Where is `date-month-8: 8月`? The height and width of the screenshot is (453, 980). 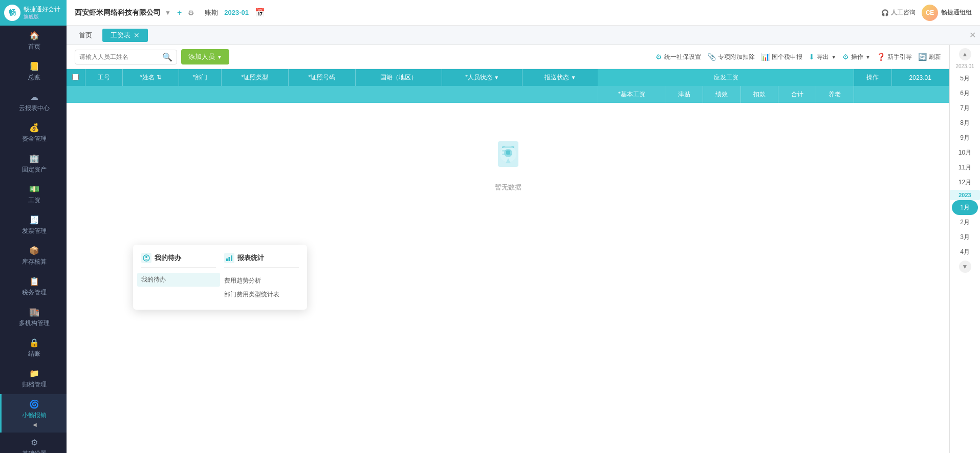
date-month-8: 8月 is located at coordinates (965, 123).